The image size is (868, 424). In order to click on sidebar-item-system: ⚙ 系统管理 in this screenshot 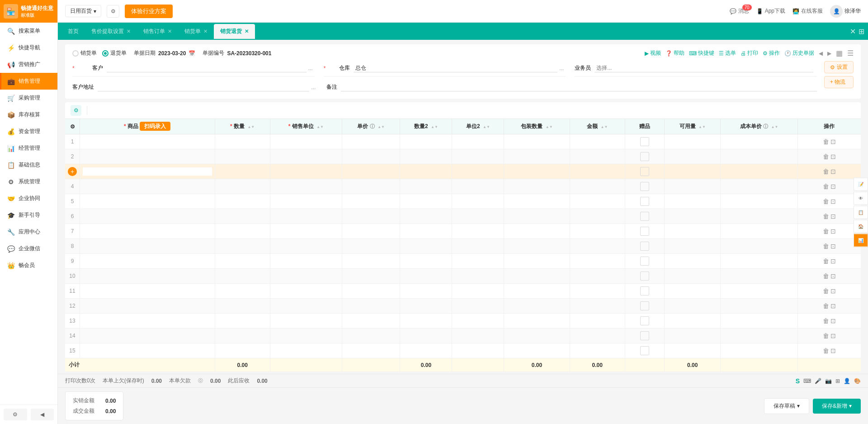, I will do `click(29, 182)`.